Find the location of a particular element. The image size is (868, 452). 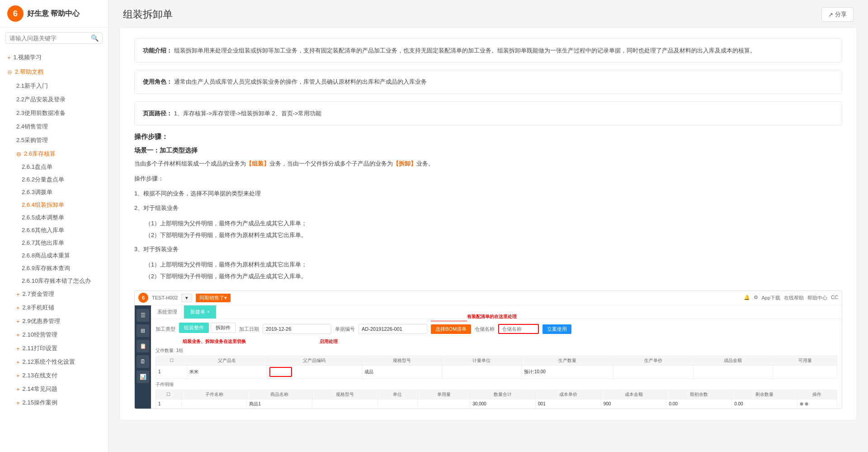

child-col-cost-price: 成本单价 is located at coordinates (569, 395).